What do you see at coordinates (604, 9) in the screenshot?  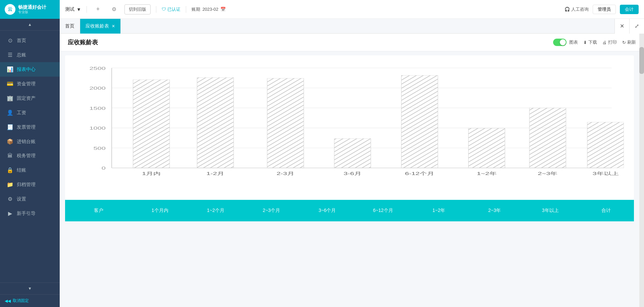 I see `manager-label: 管理员` at bounding box center [604, 9].